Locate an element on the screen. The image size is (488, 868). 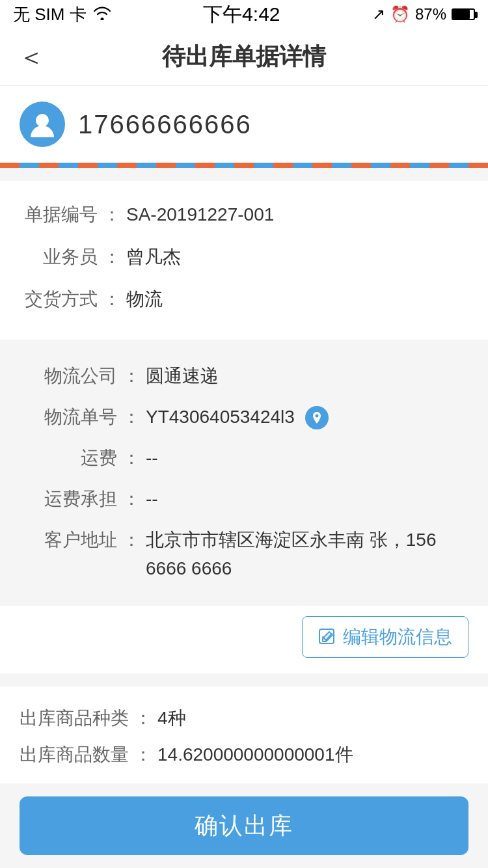
nav-bar: ＜ 待出库单据详情 is located at coordinates (244, 57).